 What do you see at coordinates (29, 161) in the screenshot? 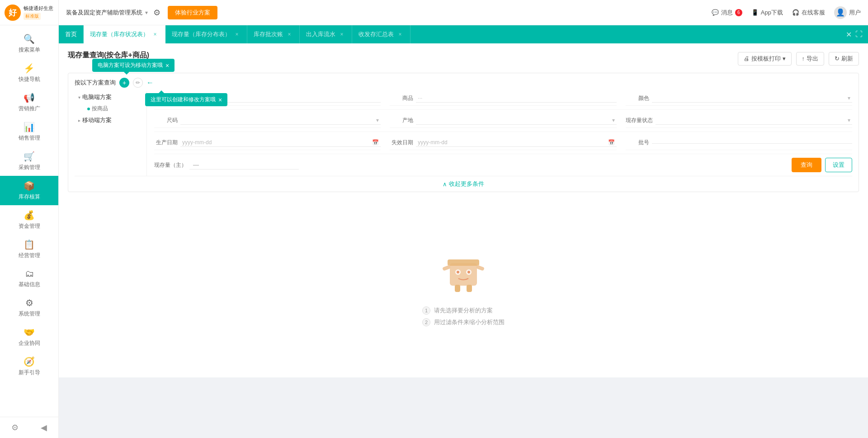
I see `sidebar-item-purchase: 🛒 采购管理` at bounding box center [29, 161].